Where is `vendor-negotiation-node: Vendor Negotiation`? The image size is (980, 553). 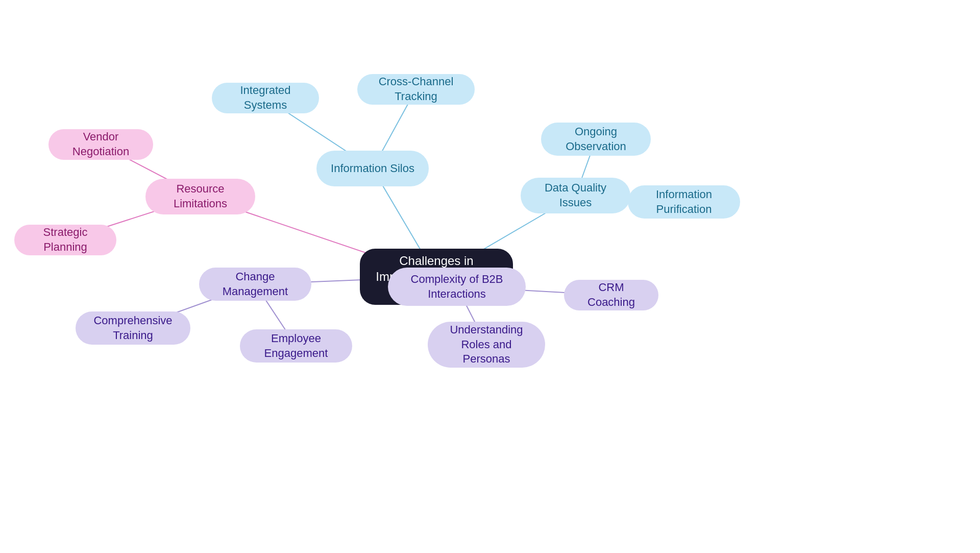 vendor-negotiation-node: Vendor Negotiation is located at coordinates (101, 145).